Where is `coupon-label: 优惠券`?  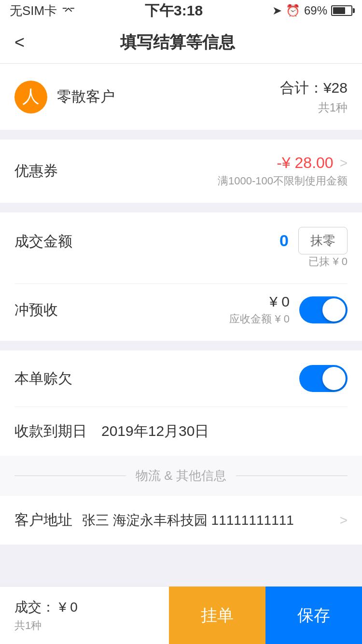 coupon-label: 优惠券 is located at coordinates (36, 171).